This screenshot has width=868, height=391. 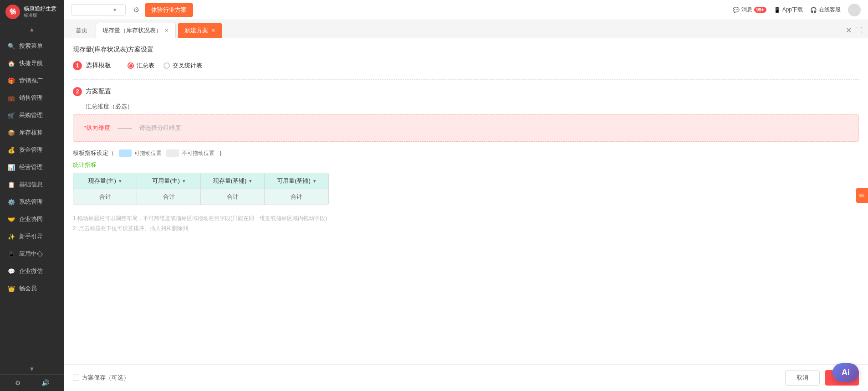 What do you see at coordinates (18, 383) in the screenshot?
I see `settings-footer-btn: ⚙` at bounding box center [18, 383].